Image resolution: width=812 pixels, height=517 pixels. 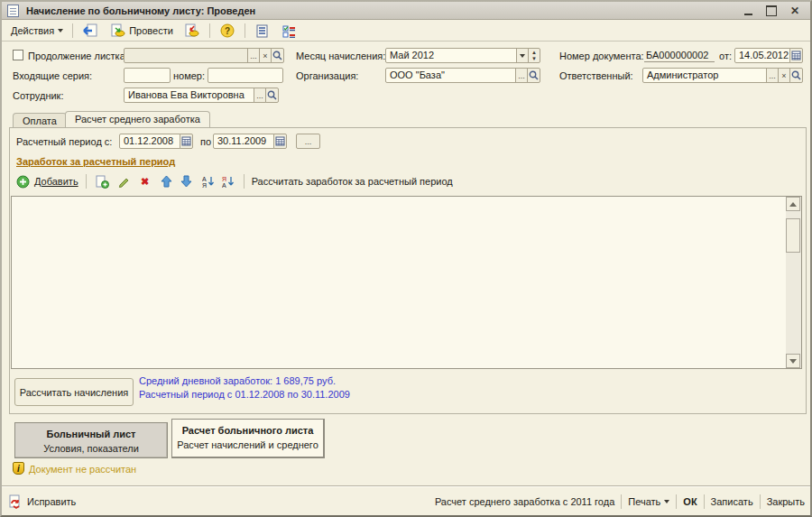 I want to click on maximize-icon, so click(x=771, y=11).